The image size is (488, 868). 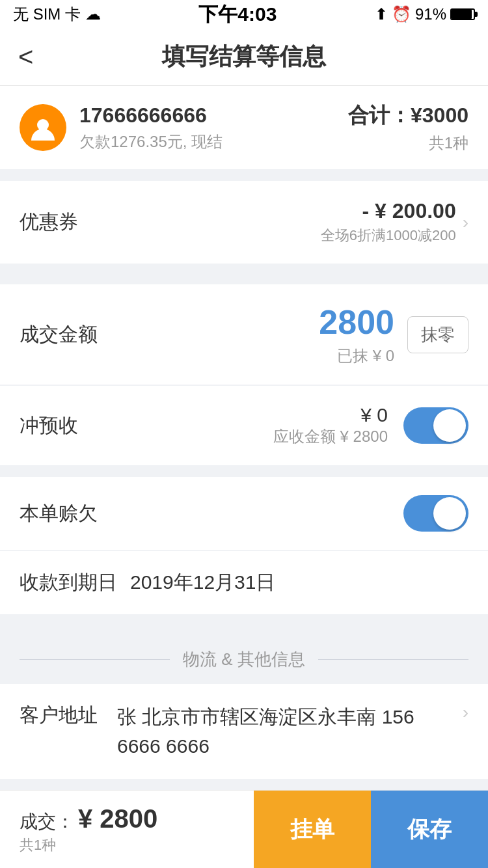 I want to click on nav-bar: < 填写结算等信息, so click(x=244, y=57).